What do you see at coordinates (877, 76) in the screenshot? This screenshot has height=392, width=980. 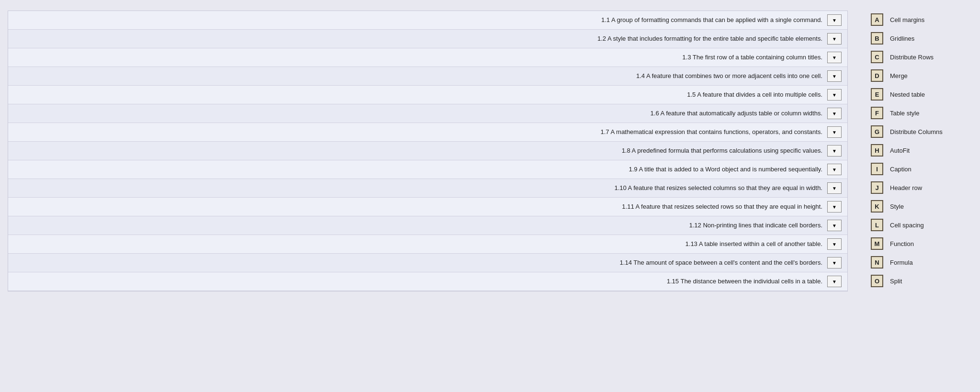 I see `answer-letter-box: D` at bounding box center [877, 76].